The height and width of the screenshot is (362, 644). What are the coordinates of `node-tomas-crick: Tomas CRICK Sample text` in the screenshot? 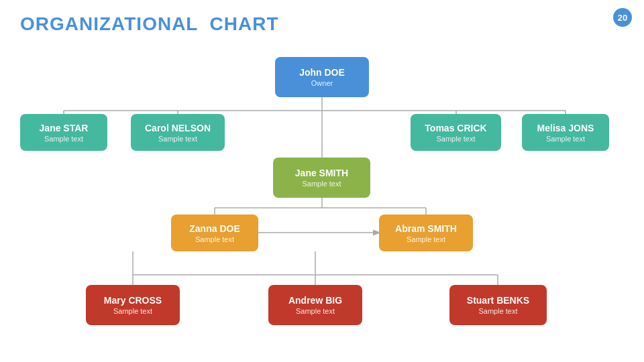 It's located at (456, 133).